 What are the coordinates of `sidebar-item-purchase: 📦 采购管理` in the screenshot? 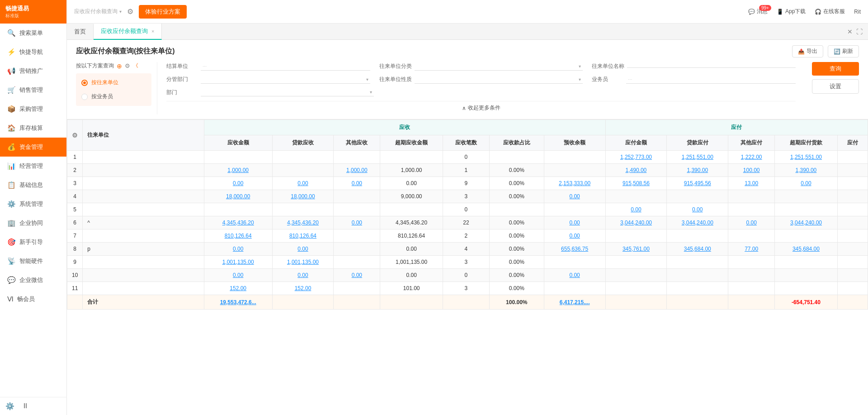 It's located at (33, 109).